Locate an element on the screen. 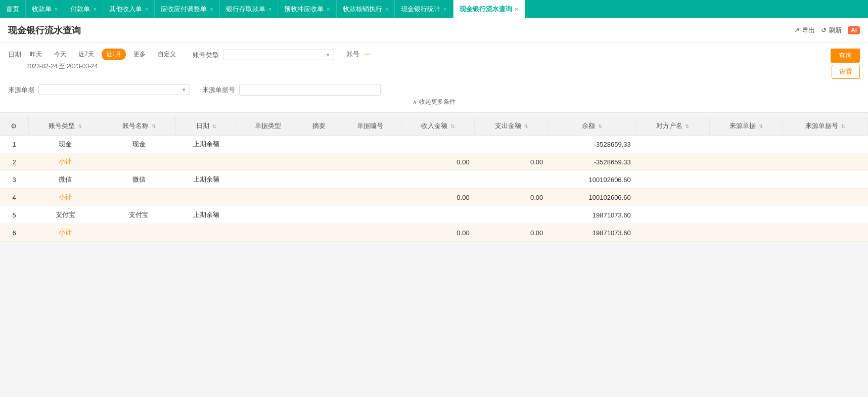  close-payment-icon: × is located at coordinates (95, 9).